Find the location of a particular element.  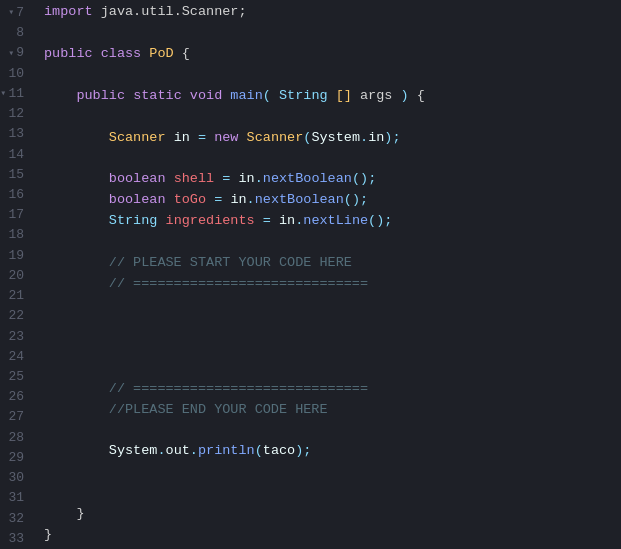

table-row: System.out.println(taco); is located at coordinates (332, 452).